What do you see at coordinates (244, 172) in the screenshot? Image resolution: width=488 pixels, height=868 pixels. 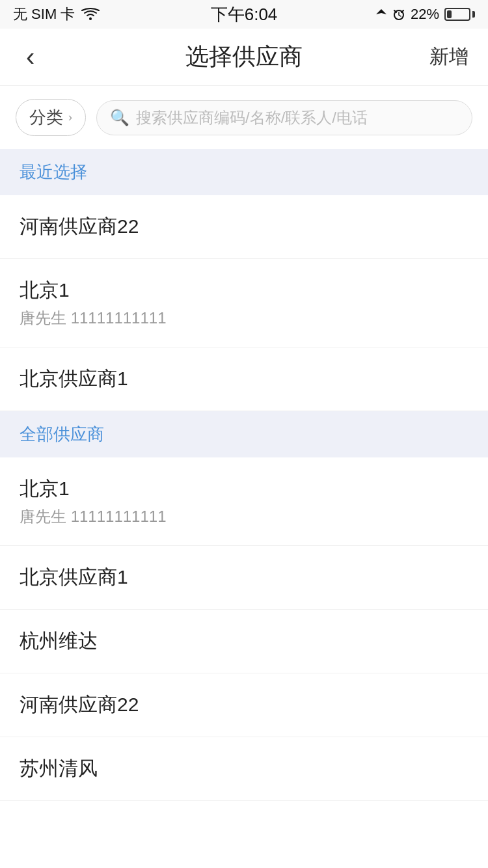 I see `recent-section-header: 最近选择` at bounding box center [244, 172].